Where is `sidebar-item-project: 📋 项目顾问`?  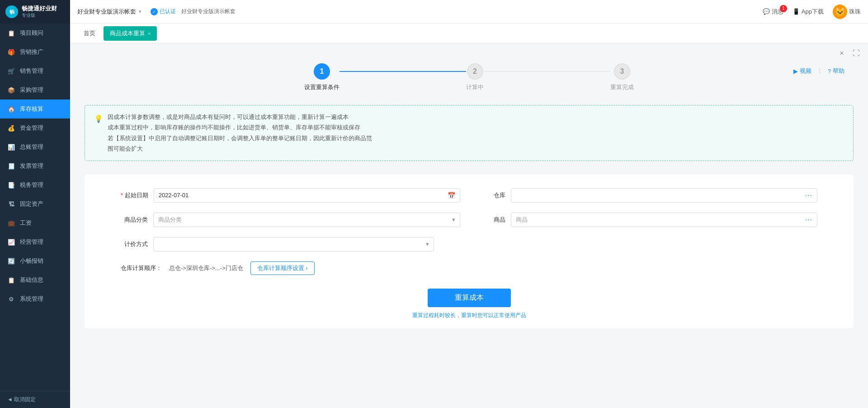 sidebar-item-project: 📋 项目顾问 is located at coordinates (35, 33).